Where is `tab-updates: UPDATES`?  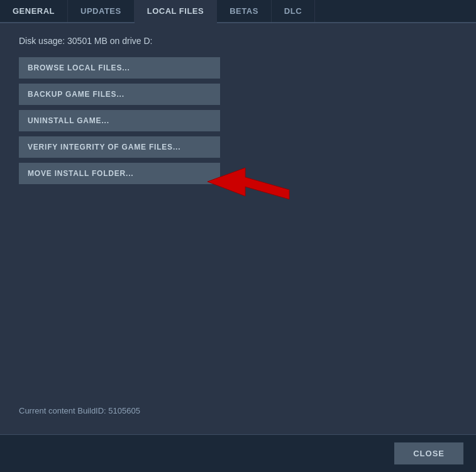 tab-updates: UPDATES is located at coordinates (101, 11).